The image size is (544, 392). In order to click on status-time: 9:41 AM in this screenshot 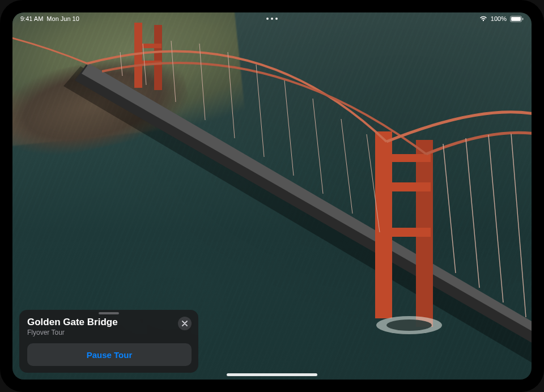, I will do `click(32, 19)`.